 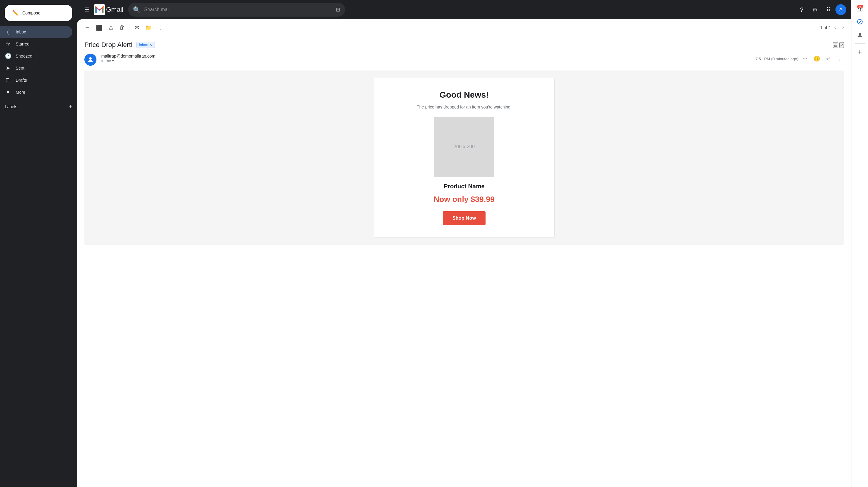 What do you see at coordinates (426, 58) in the screenshot?
I see `sender-info: mailtrap@demomailtrap.com to me ▾` at bounding box center [426, 58].